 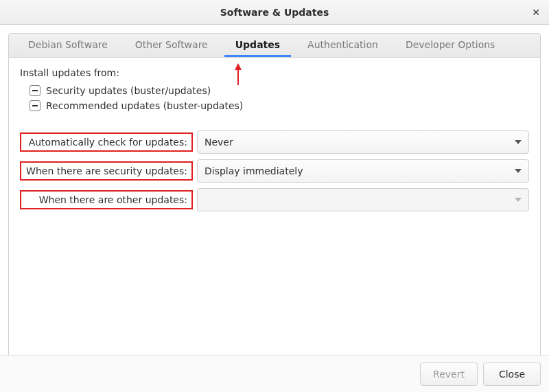 I want to click on revert-button: Revert, so click(x=449, y=374).